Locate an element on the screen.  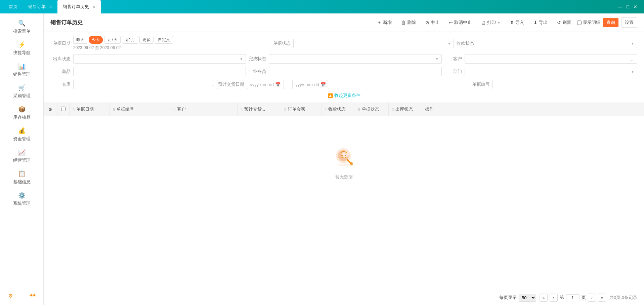
sort-number-icon: ⇅ is located at coordinates (114, 110).